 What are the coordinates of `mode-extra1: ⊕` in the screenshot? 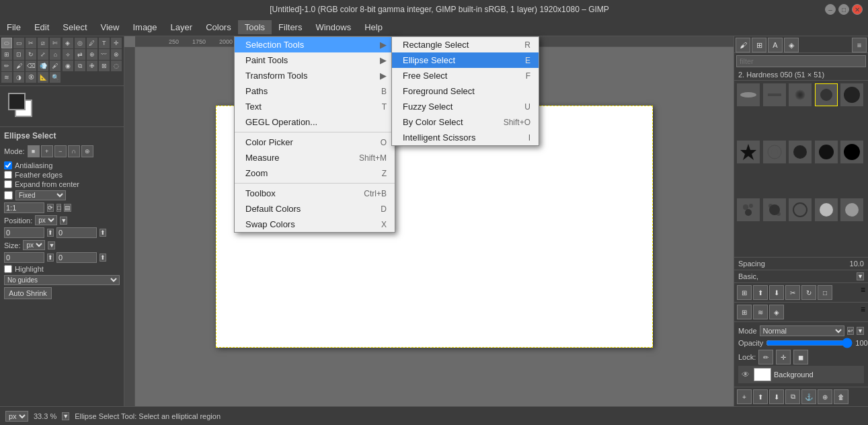 It's located at (87, 151).